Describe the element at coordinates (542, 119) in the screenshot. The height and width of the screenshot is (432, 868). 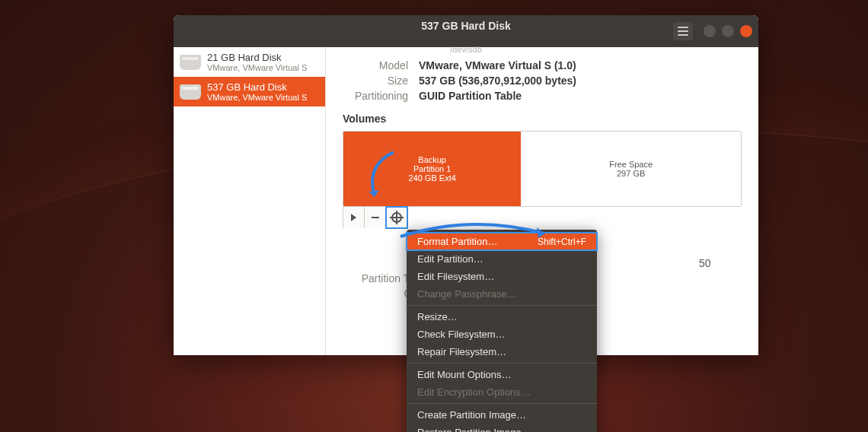
I see `volumes-heading: Volumes` at that location.